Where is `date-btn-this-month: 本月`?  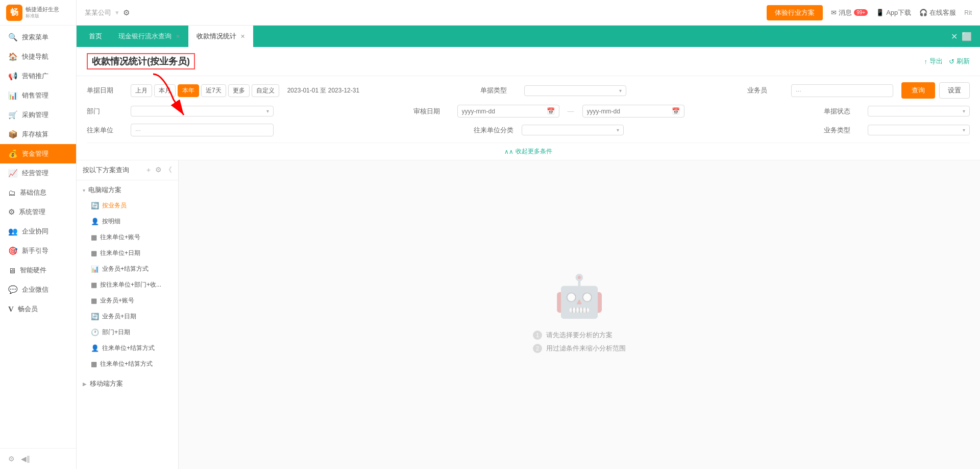
date-btn-this-month: 本月 is located at coordinates (165, 91).